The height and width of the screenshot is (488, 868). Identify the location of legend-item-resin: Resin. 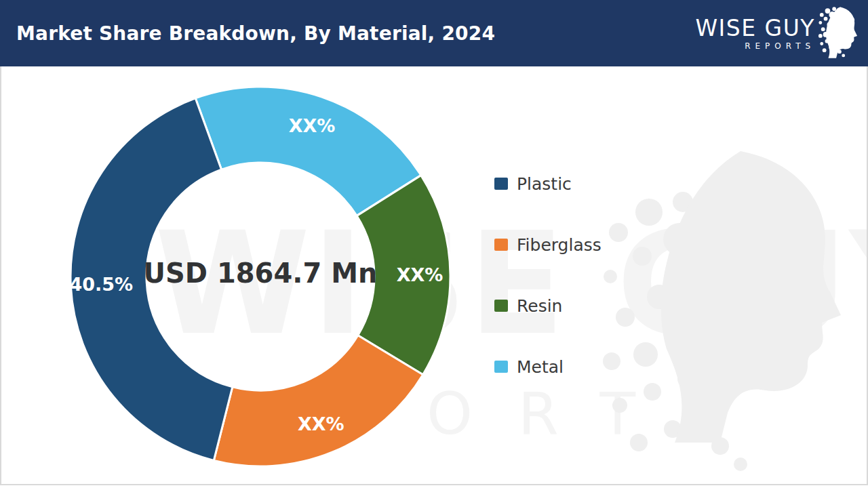
(548, 306).